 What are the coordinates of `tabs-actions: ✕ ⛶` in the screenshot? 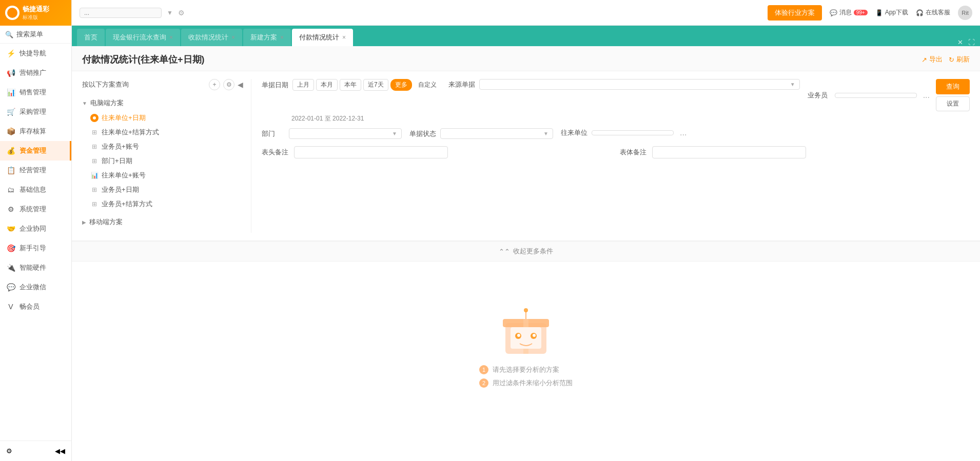 It's located at (966, 42).